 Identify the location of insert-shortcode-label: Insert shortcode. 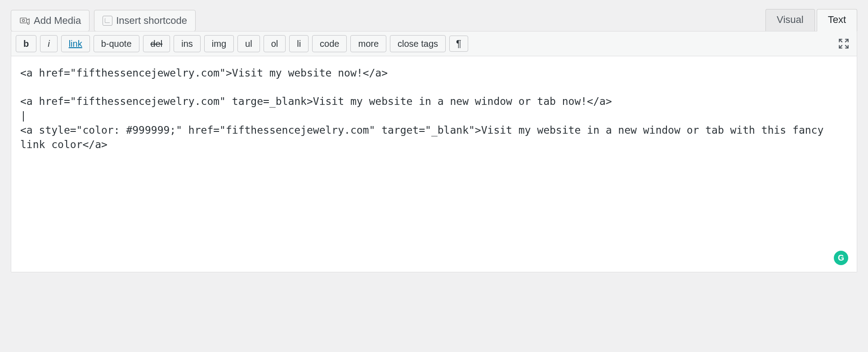
(152, 21).